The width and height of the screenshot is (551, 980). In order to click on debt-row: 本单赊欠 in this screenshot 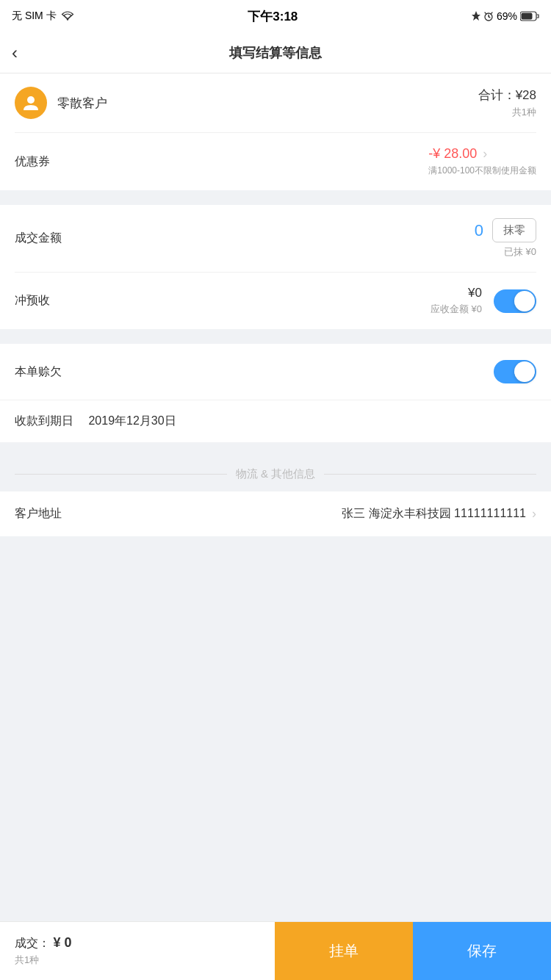, I will do `click(276, 372)`.